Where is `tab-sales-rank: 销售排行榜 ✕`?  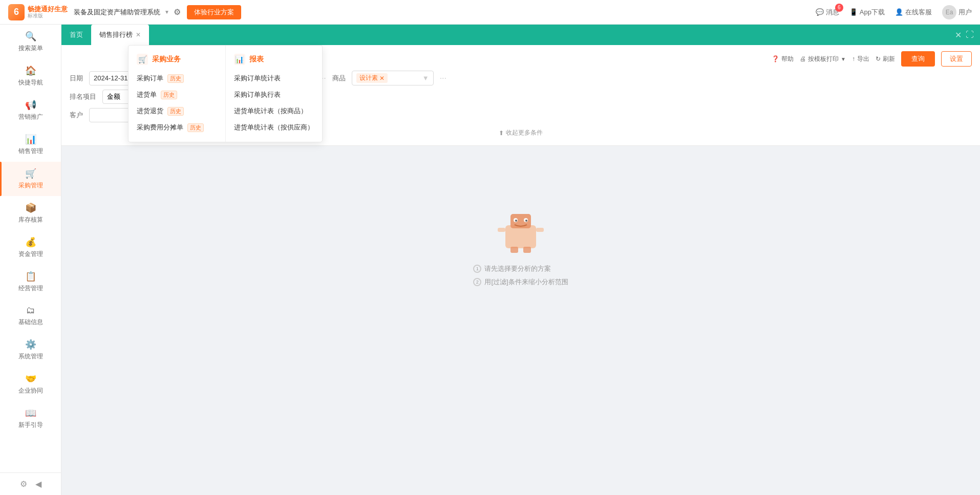 tab-sales-rank: 销售排行榜 ✕ is located at coordinates (120, 35).